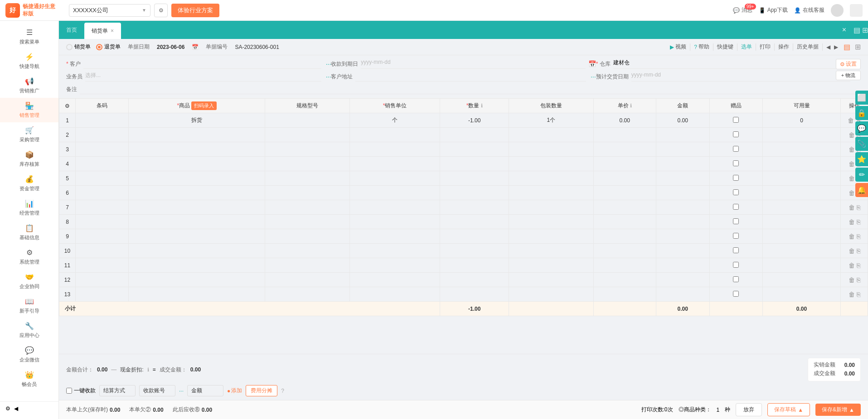 Image resolution: width=868 pixels, height=419 pixels. Describe the element at coordinates (29, 379) in the screenshot. I see `sidebar-item-member: 👑 畅会员` at that location.